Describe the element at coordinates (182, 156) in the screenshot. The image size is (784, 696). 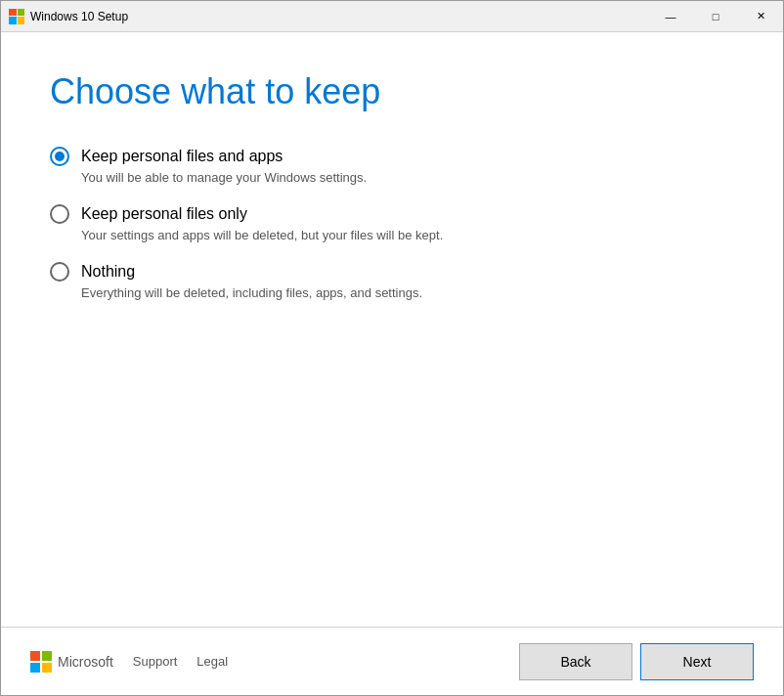
I see `option-keep-all-label: Keep personal files and apps` at that location.